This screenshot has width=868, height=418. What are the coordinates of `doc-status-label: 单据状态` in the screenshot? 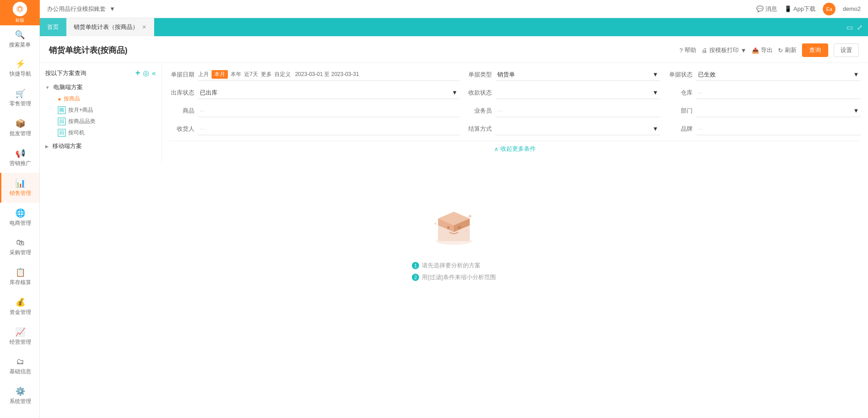 It's located at (680, 75).